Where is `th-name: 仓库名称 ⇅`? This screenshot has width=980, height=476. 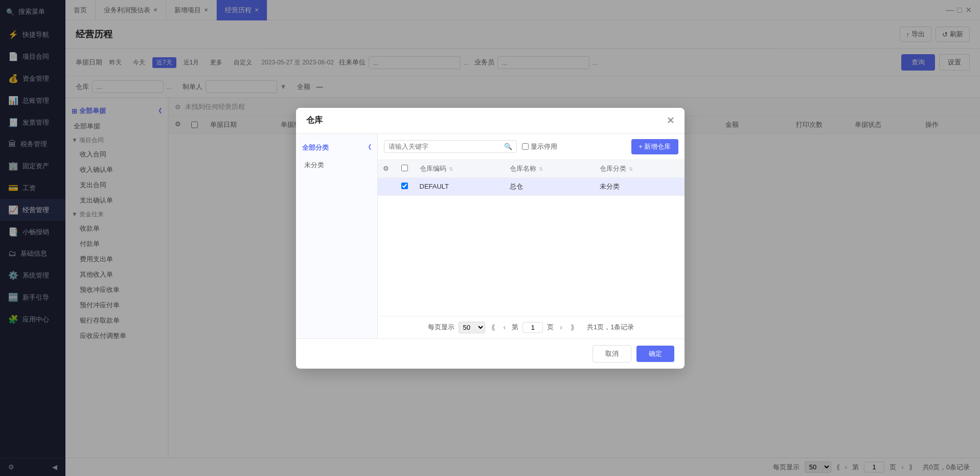
th-name: 仓库名称 ⇅ is located at coordinates (550, 169).